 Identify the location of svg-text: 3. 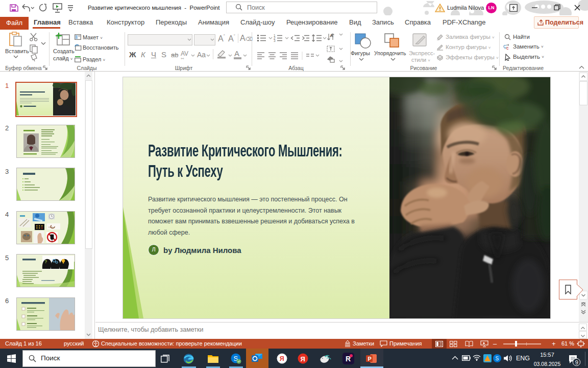
(275, 41).